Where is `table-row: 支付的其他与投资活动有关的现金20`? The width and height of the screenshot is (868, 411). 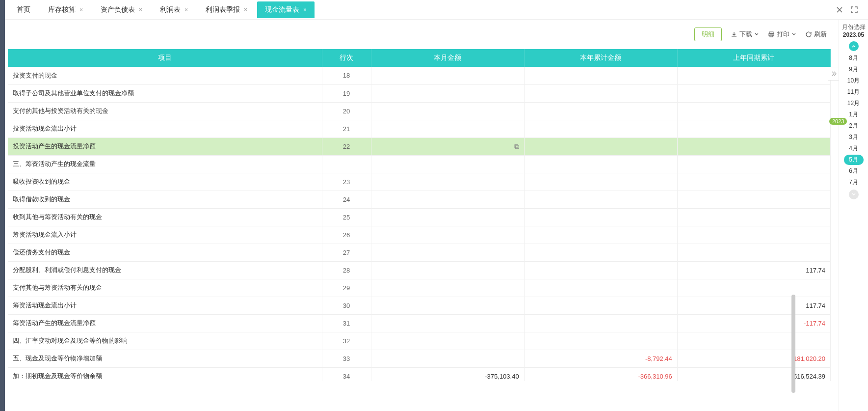 table-row: 支付的其他与投资活动有关的现金20 is located at coordinates (419, 111).